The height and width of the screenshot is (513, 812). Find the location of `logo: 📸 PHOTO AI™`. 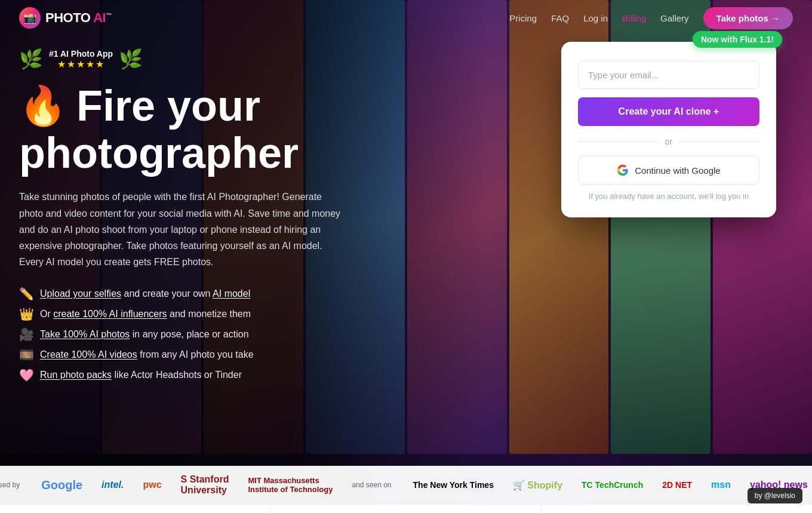

logo: 📸 PHOTO AI™ is located at coordinates (66, 18).